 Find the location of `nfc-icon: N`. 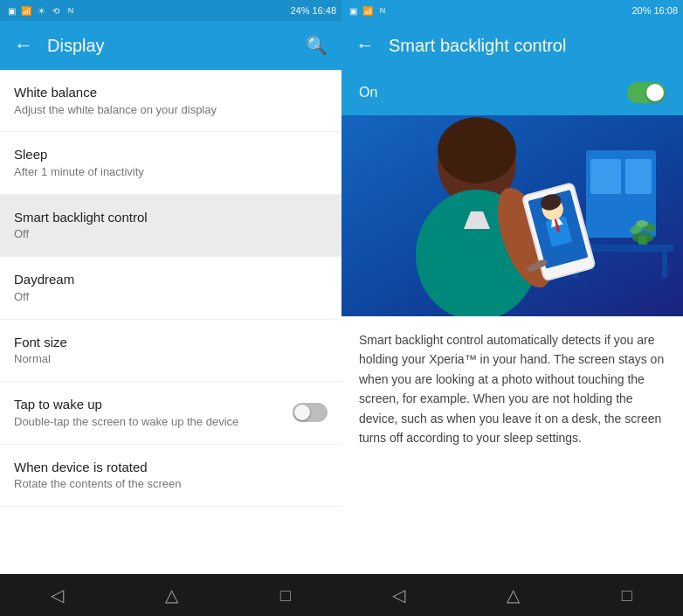

nfc-icon: N is located at coordinates (71, 10).